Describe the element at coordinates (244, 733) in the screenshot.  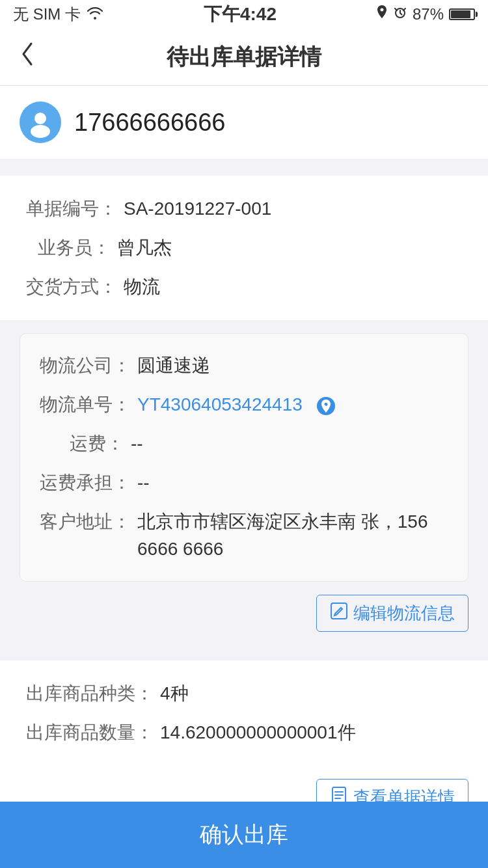
I see `goods-quantity-row: 出库商品数量： 14.620000000000001件` at that location.